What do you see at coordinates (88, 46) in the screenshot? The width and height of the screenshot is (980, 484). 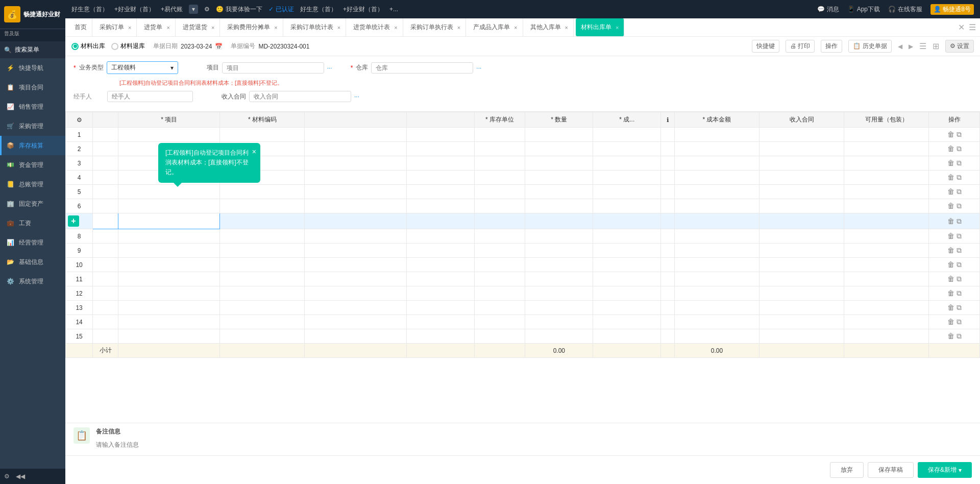 I see `radio-material-issue: 材料出库` at bounding box center [88, 46].